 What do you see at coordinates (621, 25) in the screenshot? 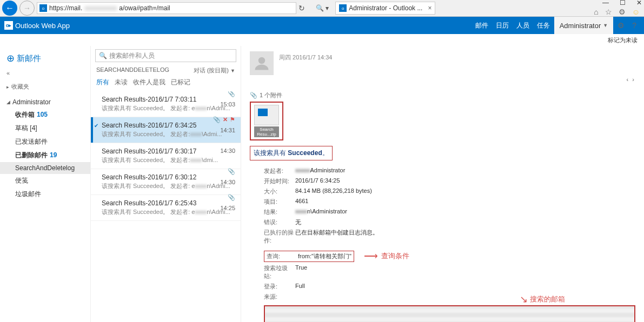
I see `gear-icon: ⚙` at bounding box center [621, 25].